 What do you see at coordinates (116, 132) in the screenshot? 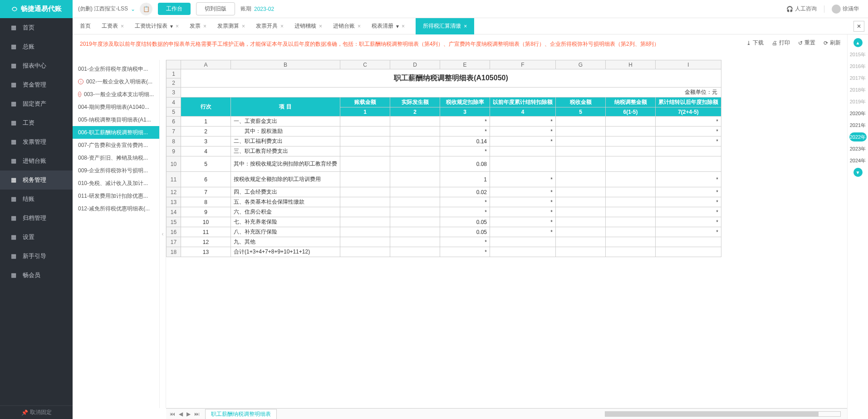
I see `form-item-5: 006-职工薪酬纳税调整明细...` at bounding box center [116, 132].